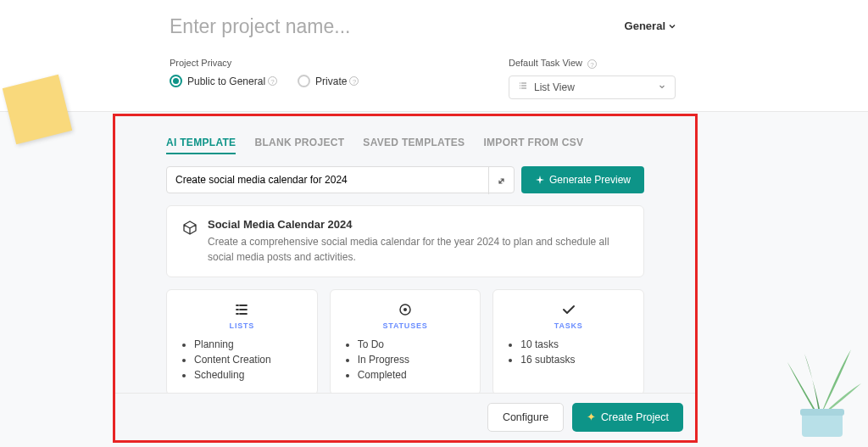 The width and height of the screenshot is (868, 447). What do you see at coordinates (261, 180) in the screenshot?
I see `ai-prompt-value: Create social media calendar for 2024` at bounding box center [261, 180].